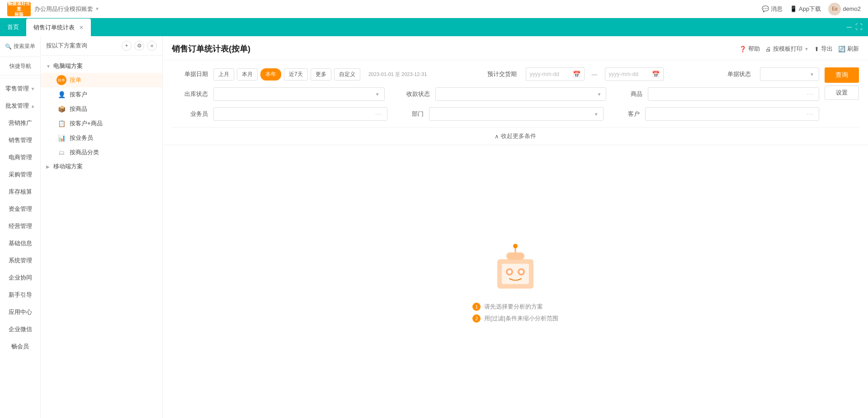 Image resolution: width=868 pixels, height=418 pixels. I want to click on salesman-select: ···, so click(300, 114).